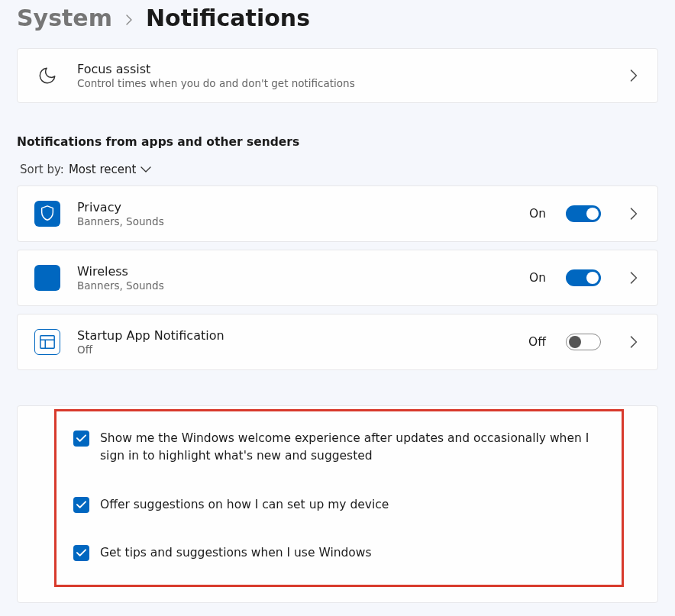 The height and width of the screenshot is (616, 675). Describe the element at coordinates (236, 553) in the screenshot. I see `option-label: Get tips and suggestions when I use Wind…` at that location.